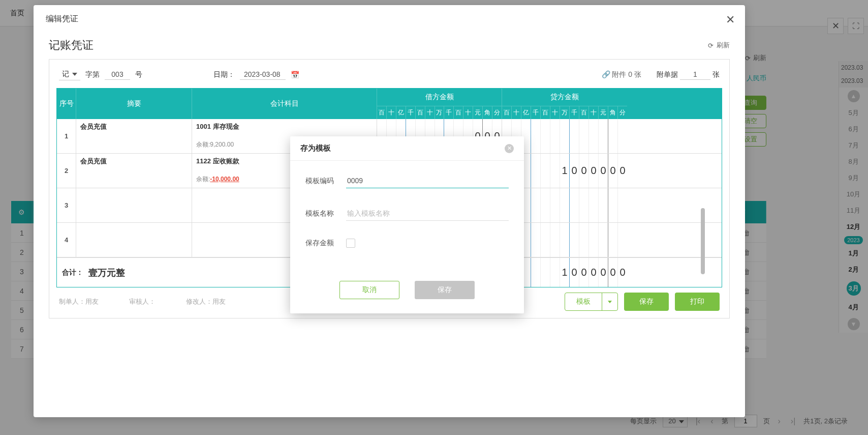  What do you see at coordinates (407, 225) in the screenshot?
I see `save-template-modal: 存为模板 ✕ 模板编码 模板名称 保存金额 取消 保存` at bounding box center [407, 225].